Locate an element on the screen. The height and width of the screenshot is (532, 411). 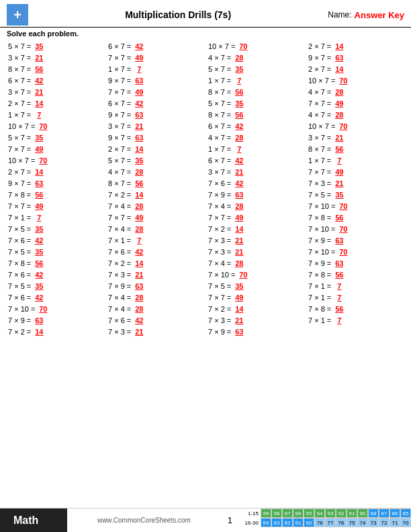
problem-item: 7 × 4 =28 is located at coordinates (255, 263).